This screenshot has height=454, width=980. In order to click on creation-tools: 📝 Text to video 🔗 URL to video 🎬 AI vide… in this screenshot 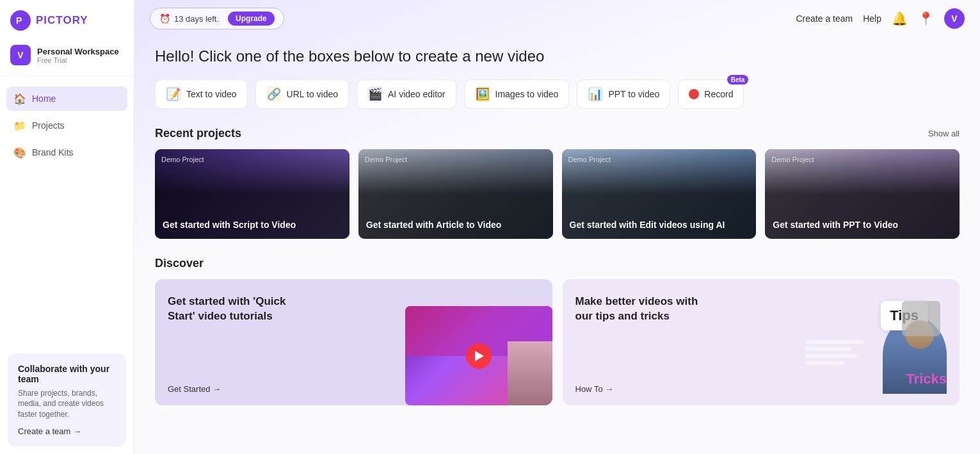, I will do `click(557, 94)`.